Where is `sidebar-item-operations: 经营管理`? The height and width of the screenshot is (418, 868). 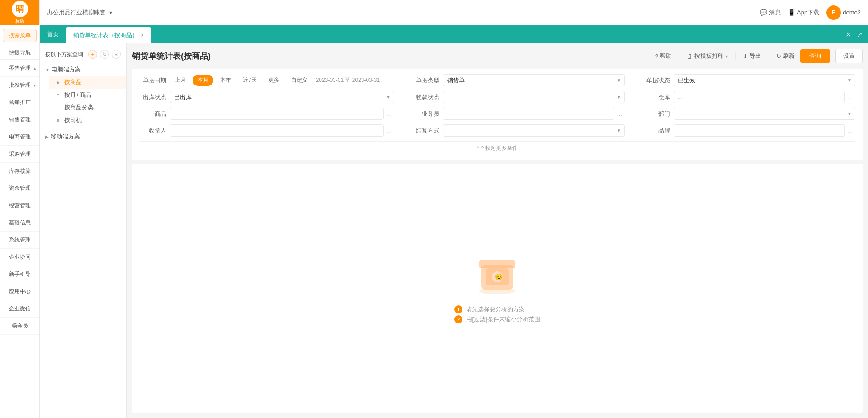 sidebar-item-operations: 经营管理 is located at coordinates (20, 206).